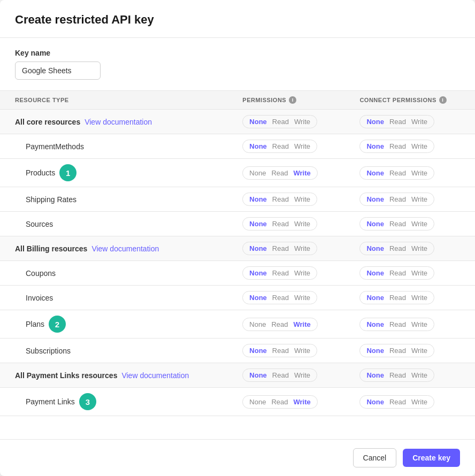 The image size is (475, 476). I want to click on permissions-info-icon: i, so click(293, 100).